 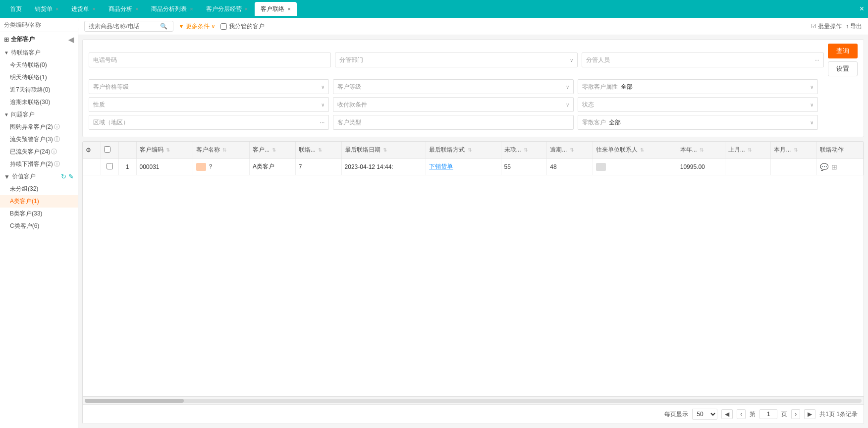 I want to click on col-type: 客户... ⇅, so click(x=272, y=150).